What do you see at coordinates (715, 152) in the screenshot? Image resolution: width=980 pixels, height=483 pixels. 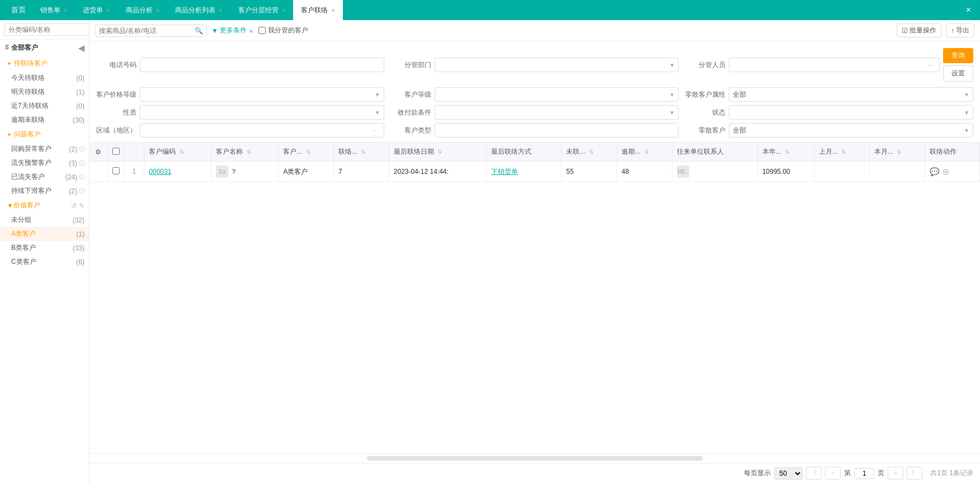 I see `th-unit-contact: 往来单位联系人` at bounding box center [715, 152].